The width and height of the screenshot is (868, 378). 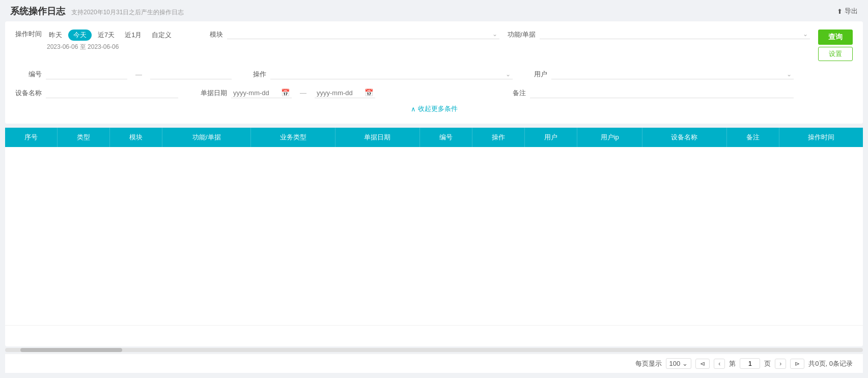 I want to click on date-start-input, so click(x=256, y=93).